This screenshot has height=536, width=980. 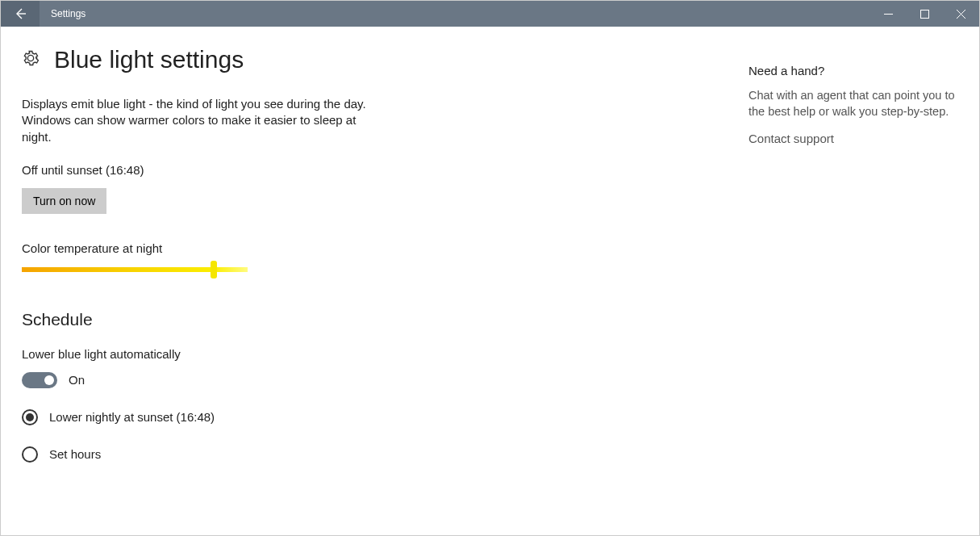 What do you see at coordinates (292, 170) in the screenshot?
I see `status-text: Off until sunset (16:48)` at bounding box center [292, 170].